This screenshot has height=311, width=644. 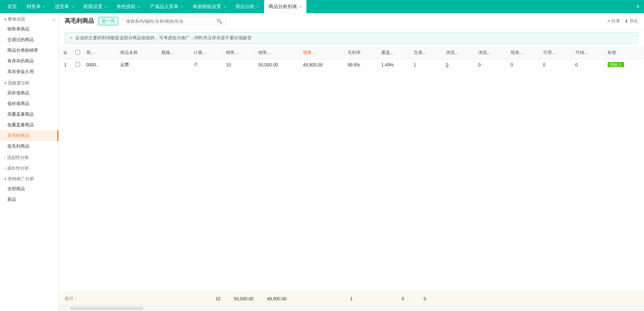 What do you see at coordinates (54, 20) in the screenshot?
I see `sidebar-collapse-button: «` at bounding box center [54, 20].